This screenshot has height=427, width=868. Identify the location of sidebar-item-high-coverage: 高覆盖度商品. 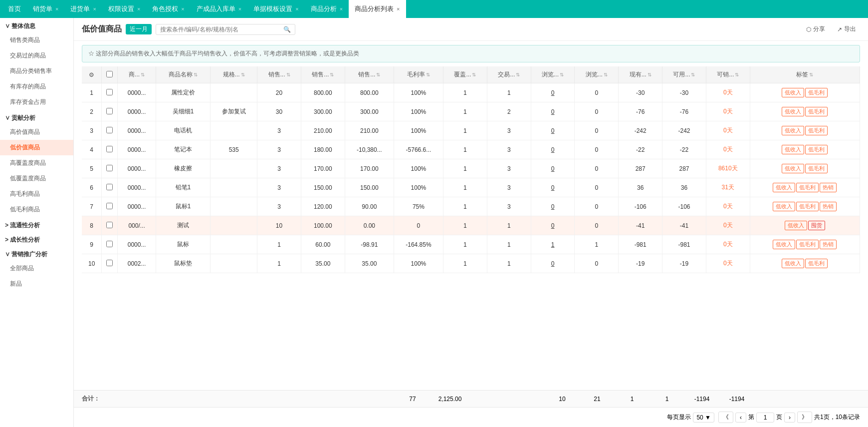
(37, 163).